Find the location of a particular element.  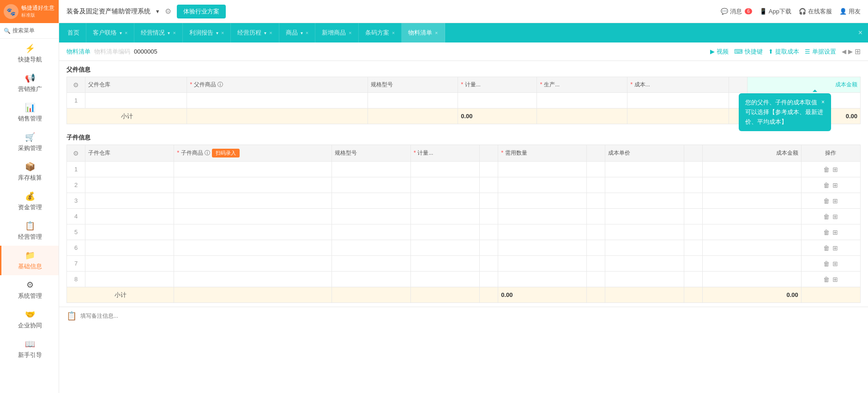

copy-icon-4: ⊞ is located at coordinates (835, 217).